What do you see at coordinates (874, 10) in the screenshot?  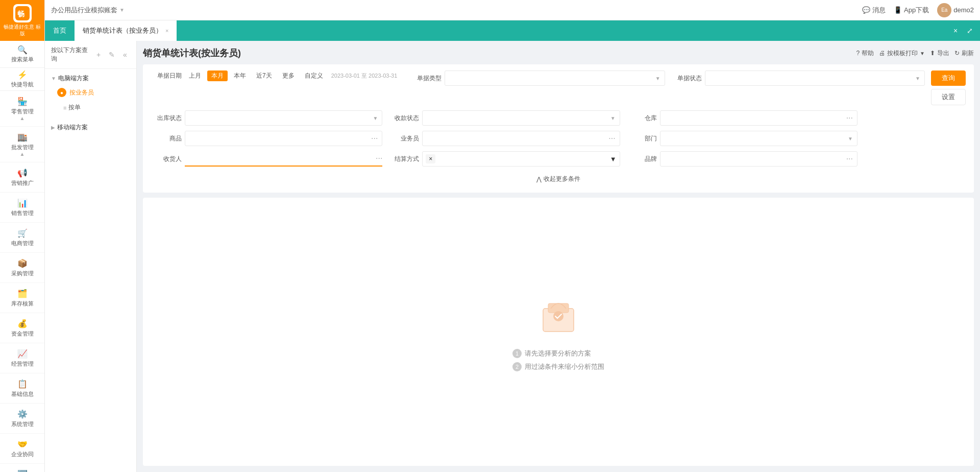 I see `message-button: 💬 消息` at bounding box center [874, 10].